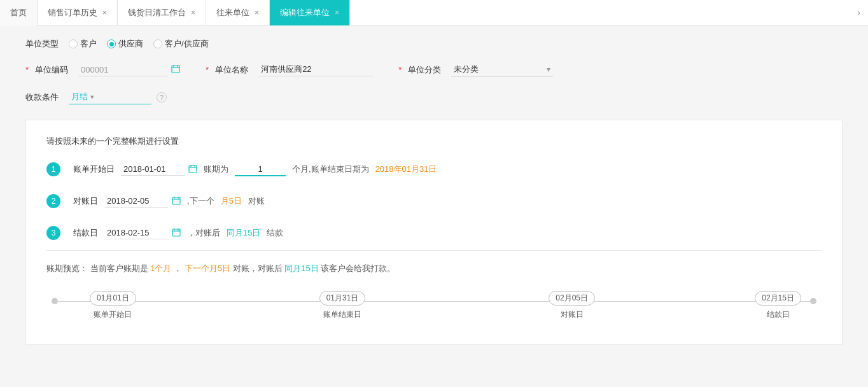 The image size is (868, 387). Describe the element at coordinates (181, 44) in the screenshot. I see `radio-customer-supplier: 客户/供应商` at that location.